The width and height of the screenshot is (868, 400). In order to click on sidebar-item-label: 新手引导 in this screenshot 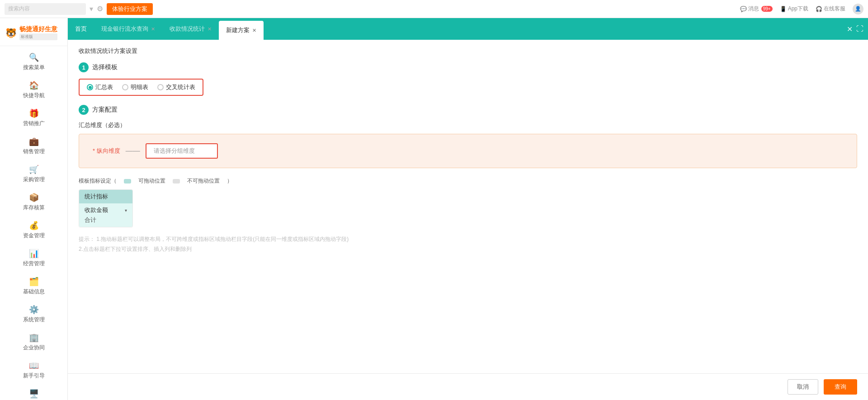, I will do `click(34, 376)`.